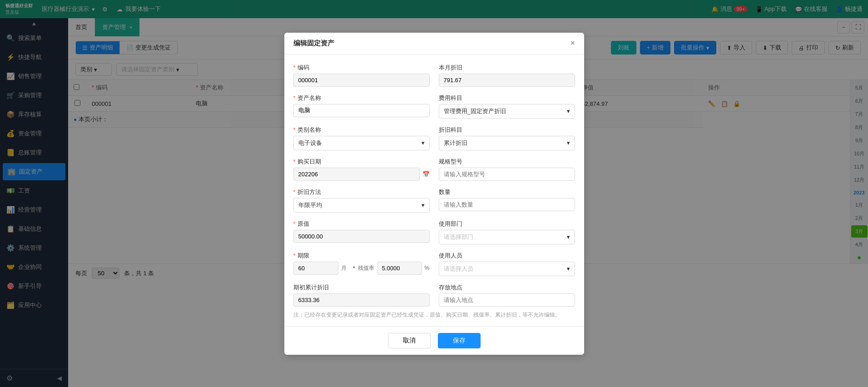  What do you see at coordinates (362, 200) in the screenshot?
I see `form-row-depr-method: * 折旧方法 年限平均 ▾` at bounding box center [362, 200].